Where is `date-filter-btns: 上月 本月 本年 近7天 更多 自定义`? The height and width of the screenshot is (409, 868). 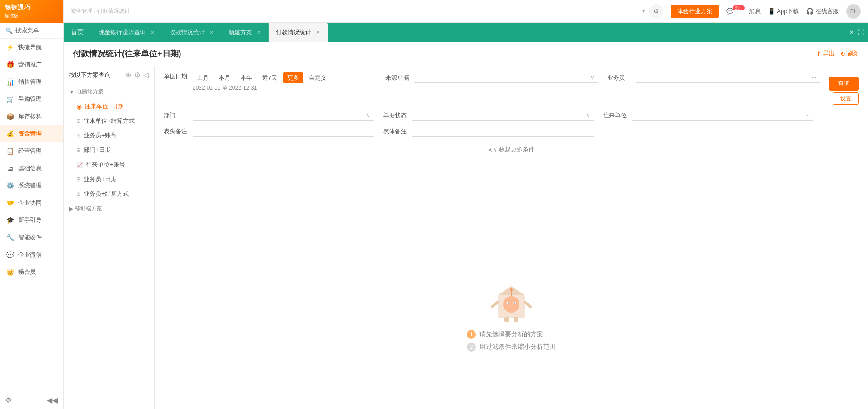
date-filter-btns: 上月 本月 本年 近7天 更多 自定义 is located at coordinates (284, 78).